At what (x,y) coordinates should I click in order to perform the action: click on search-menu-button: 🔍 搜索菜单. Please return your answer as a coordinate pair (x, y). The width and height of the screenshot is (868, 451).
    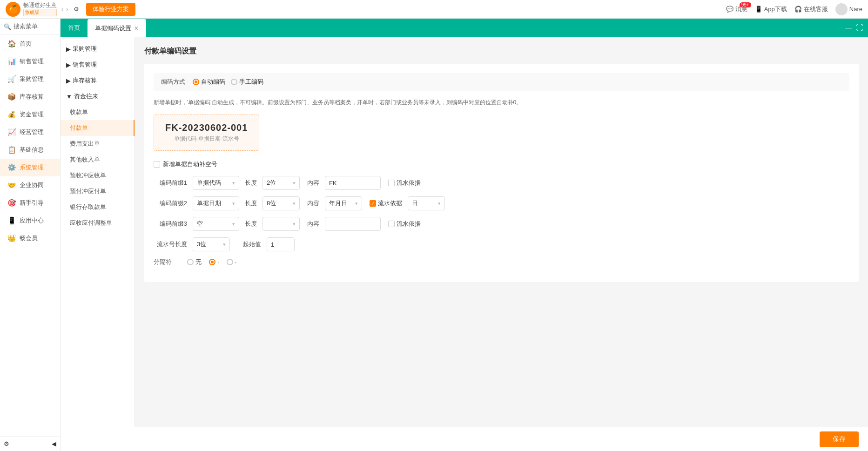
    Looking at the image, I should click on (30, 27).